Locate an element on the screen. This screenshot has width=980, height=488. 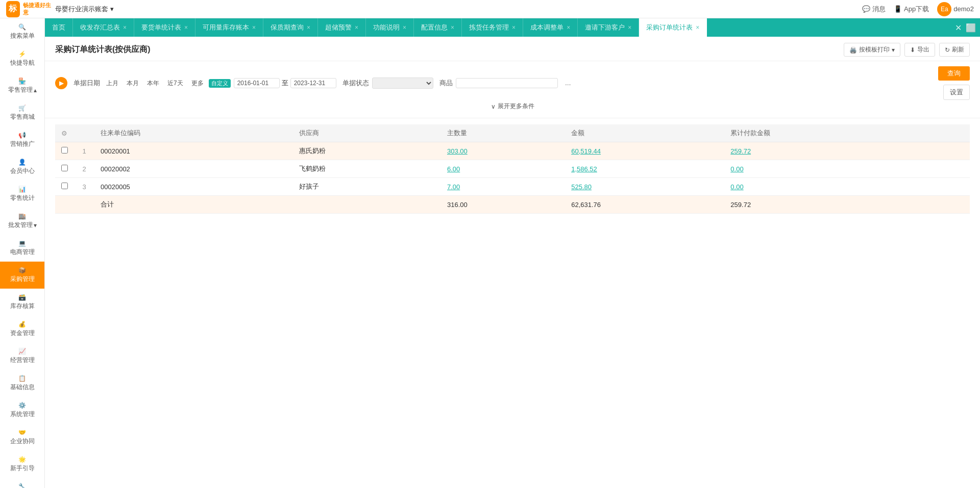
shortcut-more: 更多 is located at coordinates (198, 84).